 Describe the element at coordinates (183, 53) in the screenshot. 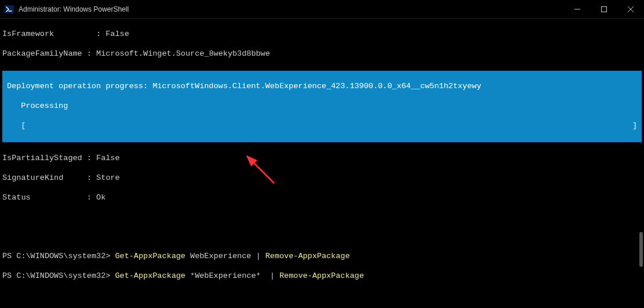

I see `output-value: Microsoft.Winget.Source_8wekyb3d8bbwe` at that location.